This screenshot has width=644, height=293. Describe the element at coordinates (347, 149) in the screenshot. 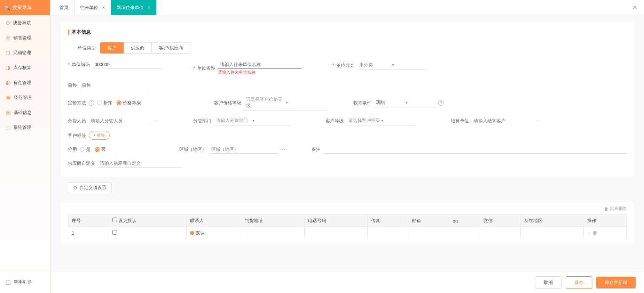

I see `form-row-6: 停用 是 否 区域（地区） ···` at that location.